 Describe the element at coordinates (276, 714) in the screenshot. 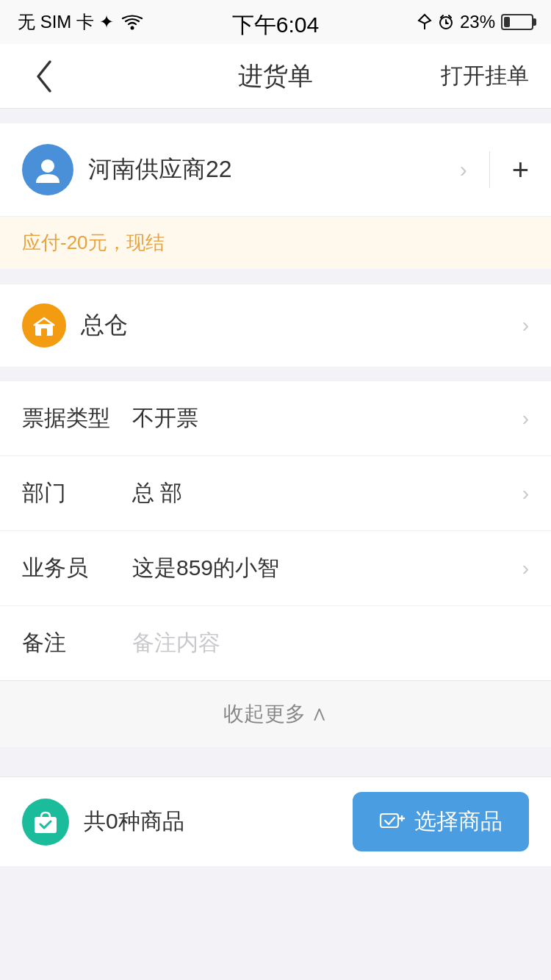

I see `collapse-label: 收起更多 ∧` at that location.